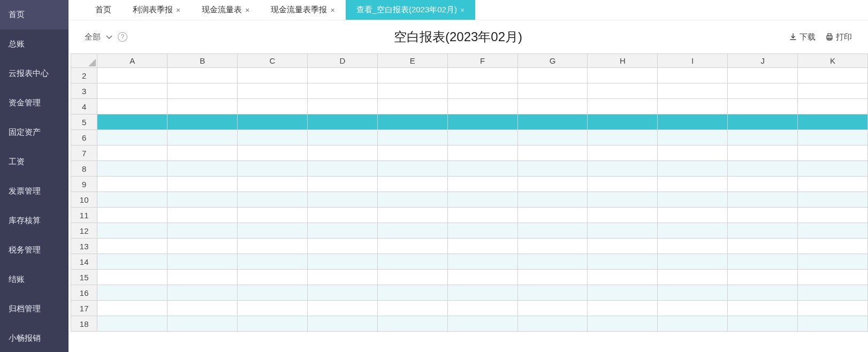 Image resolution: width=868 pixels, height=352 pixels. Describe the element at coordinates (833, 200) in the screenshot. I see `cell-K10` at that location.